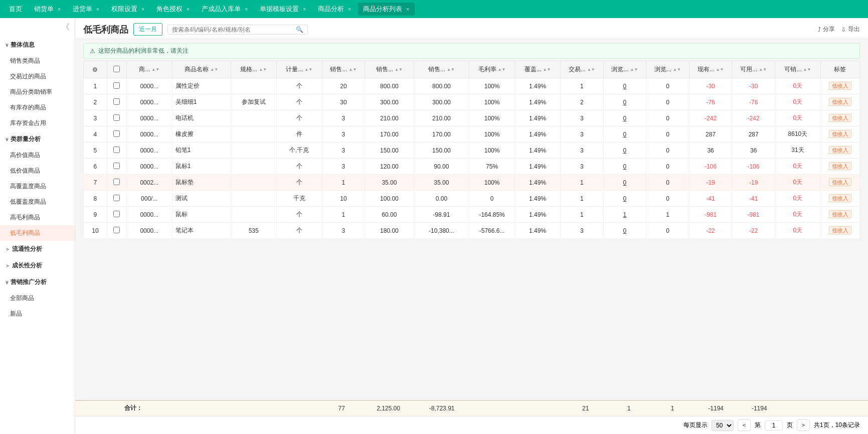 Image resolution: width=868 pixels, height=434 pixels. I want to click on sidebar-item-high-gross: 高毛利商品, so click(37, 218).